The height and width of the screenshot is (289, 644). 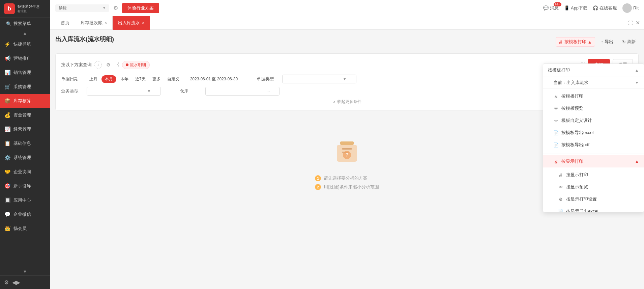 I want to click on sidebar-item-label: 应用中心, so click(x=22, y=200).